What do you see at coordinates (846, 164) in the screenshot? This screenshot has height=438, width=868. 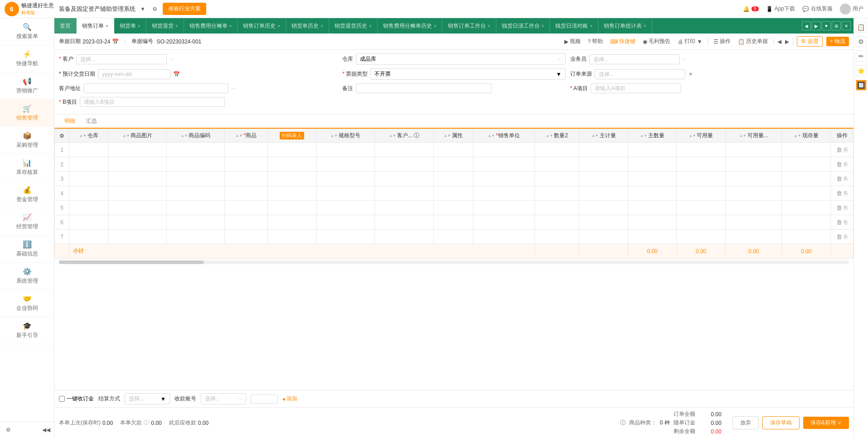 I see `row-copy-2: ⎘` at bounding box center [846, 164].